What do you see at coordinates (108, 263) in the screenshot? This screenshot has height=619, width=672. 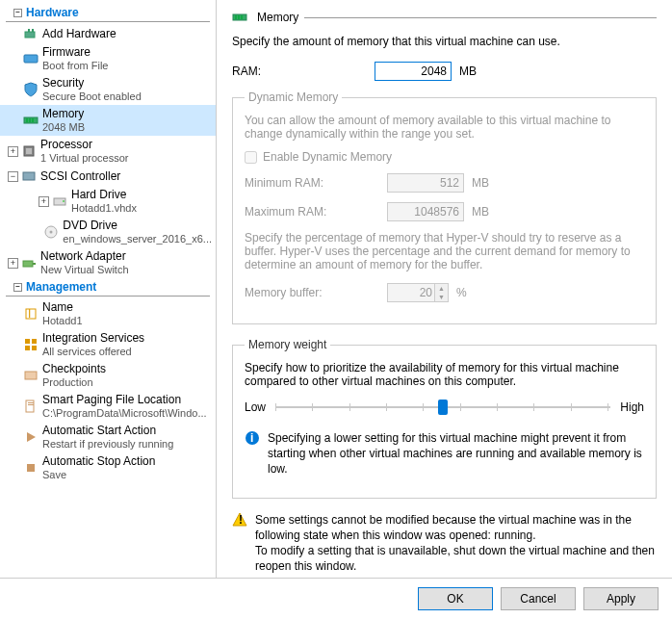 I see `tree-network: + Network AdapterNew Virtual Switch` at bounding box center [108, 263].